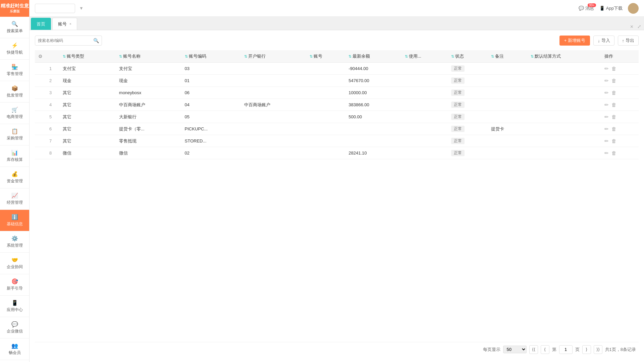 The width and height of the screenshot is (644, 362). I want to click on sidebar-item-operations: 📈经营管理, so click(15, 199).